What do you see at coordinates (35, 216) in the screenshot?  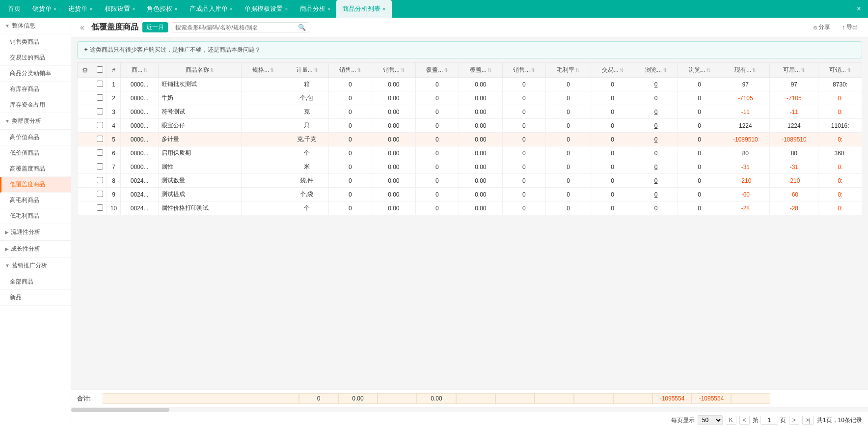 I see `sidebar-item-low-profit: 低毛利商品` at bounding box center [35, 216].